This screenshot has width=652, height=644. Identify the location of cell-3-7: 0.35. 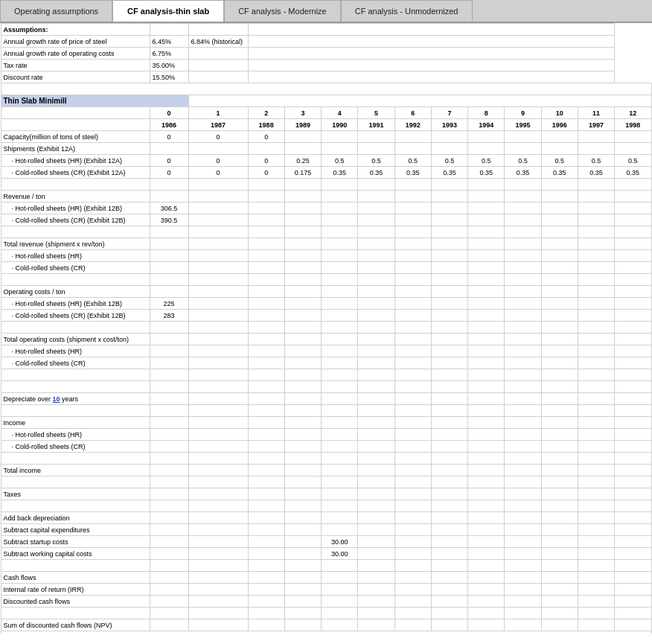
(450, 173).